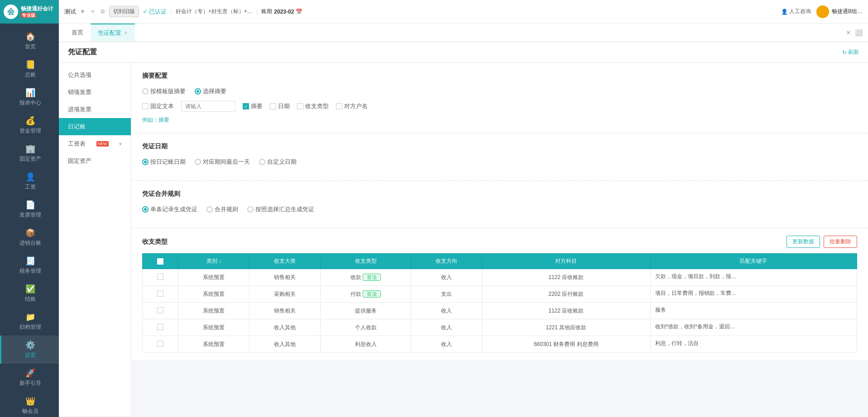 This screenshot has height=417, width=868. I want to click on fixed-text-input, so click(208, 106).